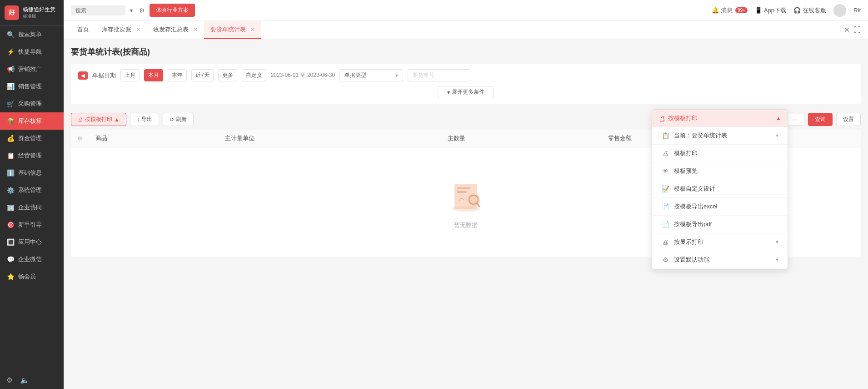 The width and height of the screenshot is (868, 389). Describe the element at coordinates (32, 190) in the screenshot. I see `sidebar-item-system: ⚙️ 系统管理` at that location.